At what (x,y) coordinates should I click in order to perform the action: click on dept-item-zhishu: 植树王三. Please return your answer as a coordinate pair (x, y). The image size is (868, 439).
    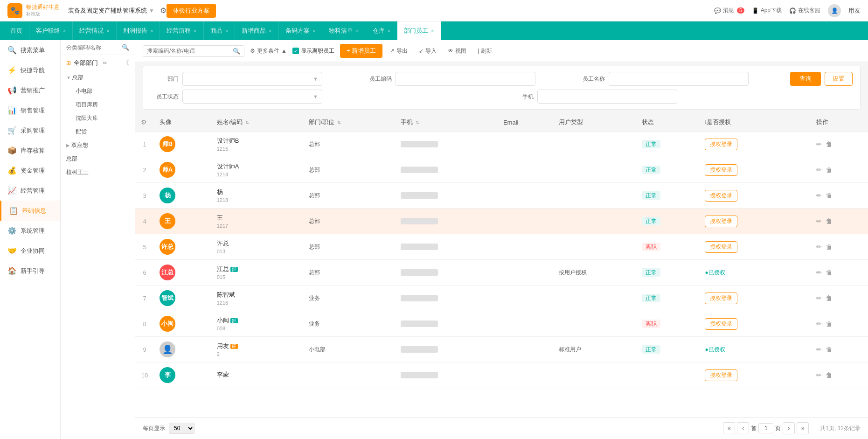
    Looking at the image, I should click on (98, 173).